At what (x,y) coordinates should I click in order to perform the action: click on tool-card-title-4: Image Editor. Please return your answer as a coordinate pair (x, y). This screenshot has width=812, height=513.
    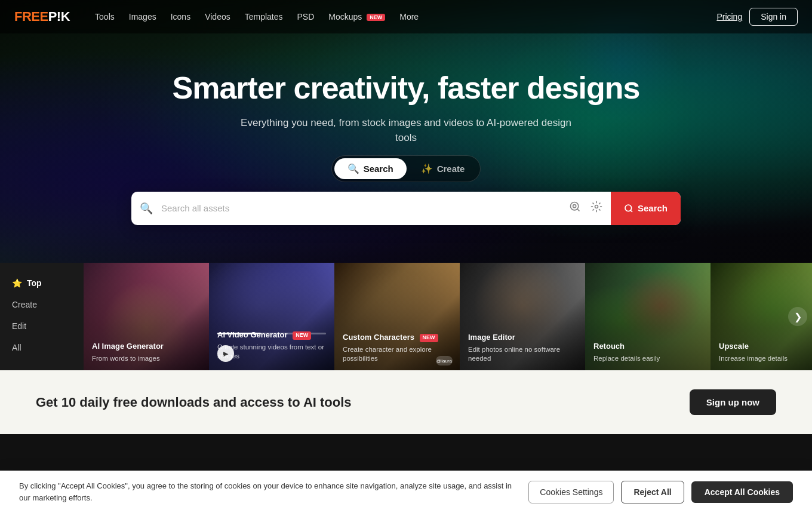
    Looking at the image, I should click on (522, 338).